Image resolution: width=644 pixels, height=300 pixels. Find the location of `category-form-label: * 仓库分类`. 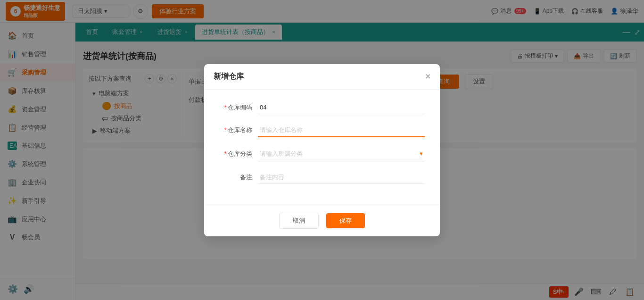

category-form-label: * 仓库分类 is located at coordinates (236, 154).